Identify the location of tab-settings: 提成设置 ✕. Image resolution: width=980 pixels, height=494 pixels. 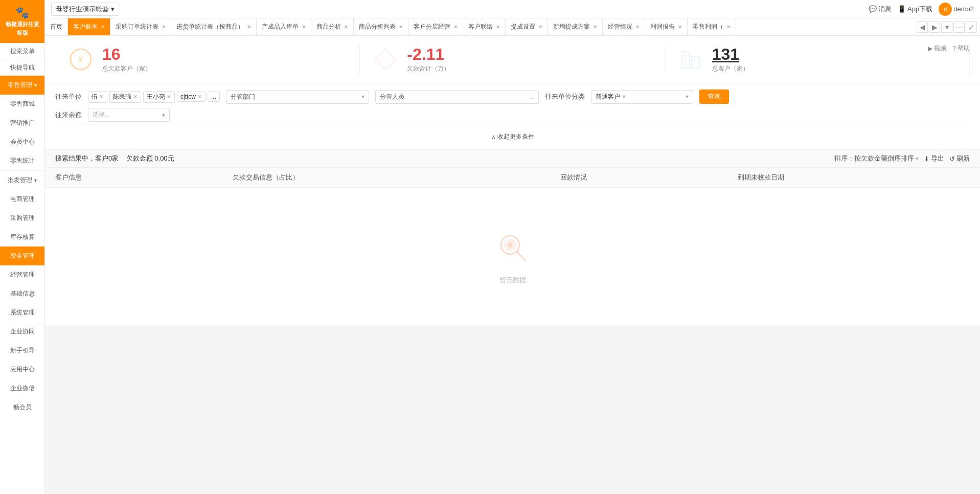
(527, 27).